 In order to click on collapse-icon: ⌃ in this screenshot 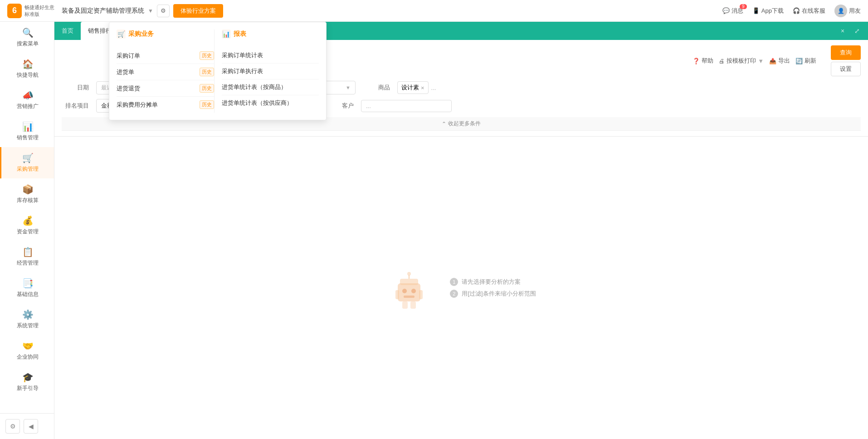, I will do `click(444, 124)`.